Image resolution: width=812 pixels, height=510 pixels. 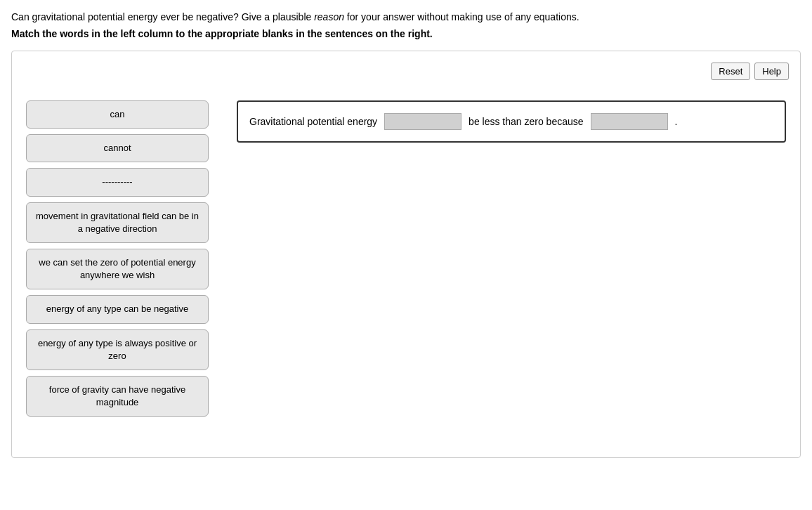 I want to click on question-text: Can gravitational potential energy ever …, so click(x=406, y=17).